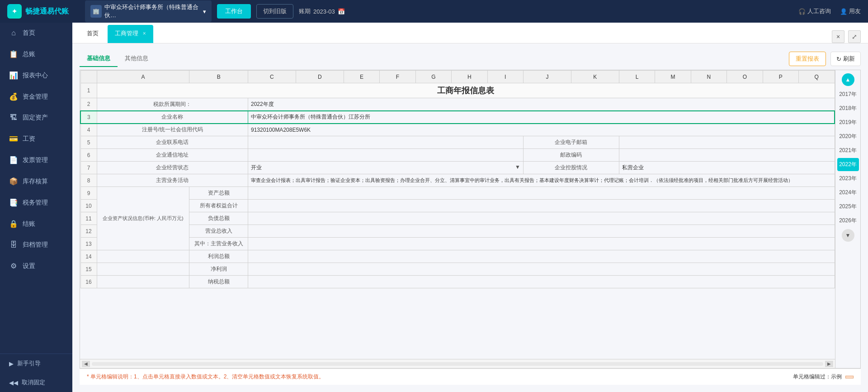  I want to click on sidebar-item-finance: 💰 资金管理, so click(36, 97).